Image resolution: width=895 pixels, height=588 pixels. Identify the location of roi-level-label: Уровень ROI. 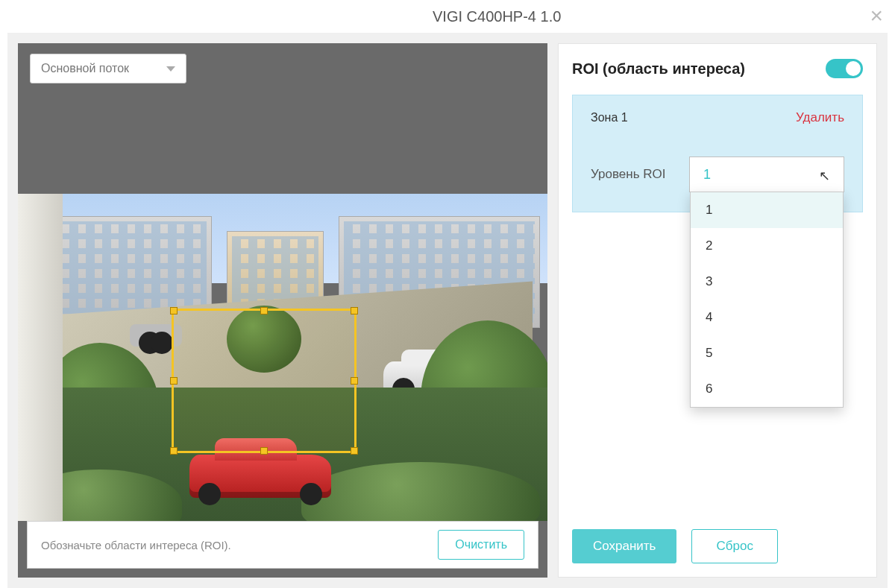
(632, 174).